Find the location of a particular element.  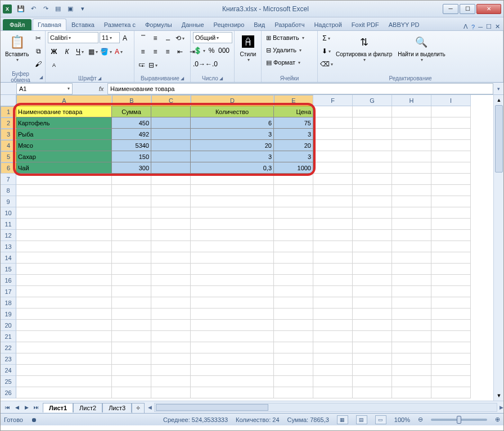

wrap-text-icon: ⮓ is located at coordinates (142, 65).